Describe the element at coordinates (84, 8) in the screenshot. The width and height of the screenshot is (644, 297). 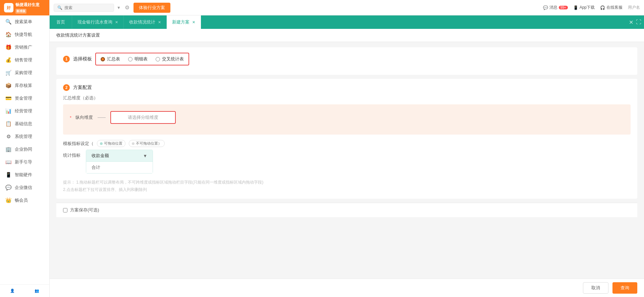
I see `search-box: 🔍` at that location.